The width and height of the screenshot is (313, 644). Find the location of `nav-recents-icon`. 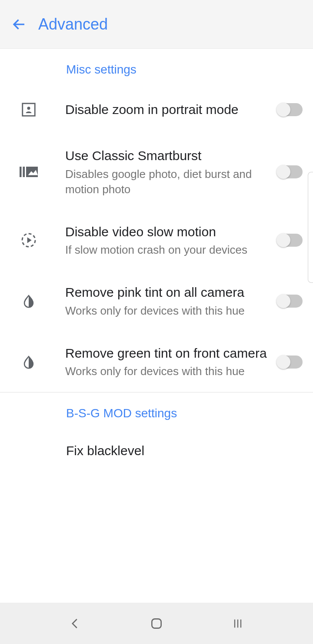

nav-recents-icon is located at coordinates (238, 624).